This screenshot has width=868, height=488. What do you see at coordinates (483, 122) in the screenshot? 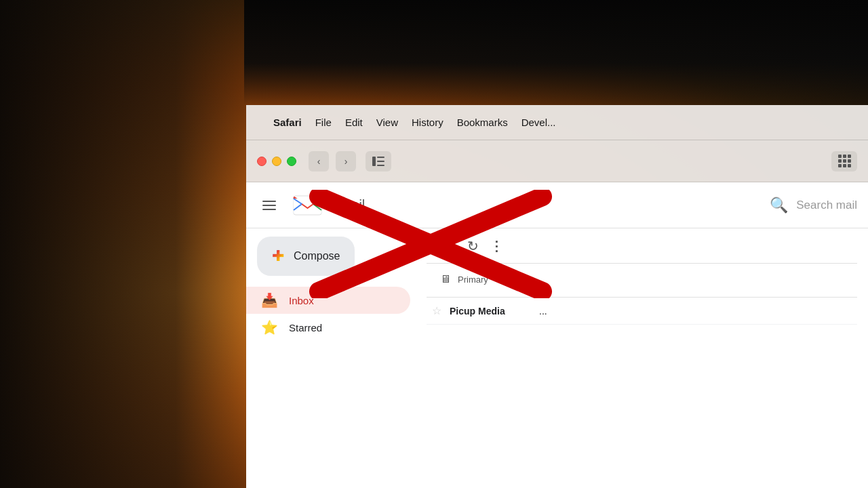
I see `menu-bookmarks: Bookmarks` at bounding box center [483, 122].